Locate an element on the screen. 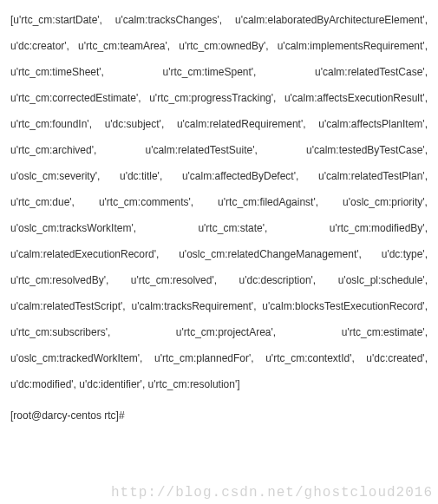  list-token: u'calm:relatedTestSuite', is located at coordinates (201, 150).